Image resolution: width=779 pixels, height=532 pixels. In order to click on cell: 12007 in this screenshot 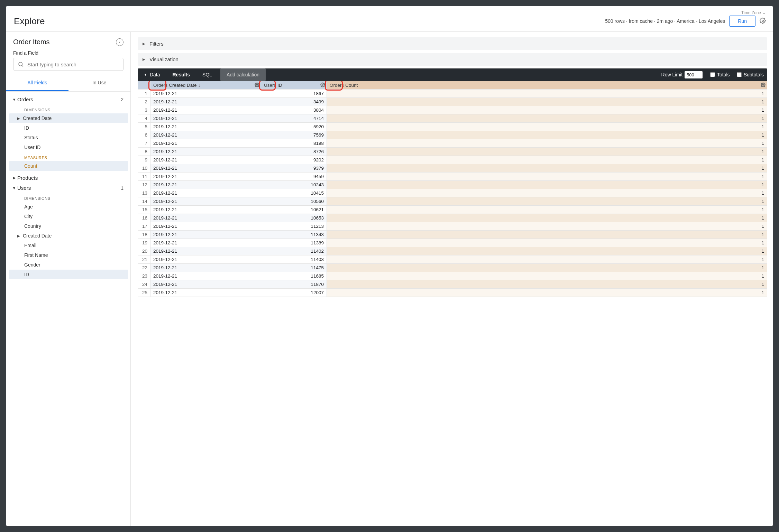, I will do `click(294, 293)`.